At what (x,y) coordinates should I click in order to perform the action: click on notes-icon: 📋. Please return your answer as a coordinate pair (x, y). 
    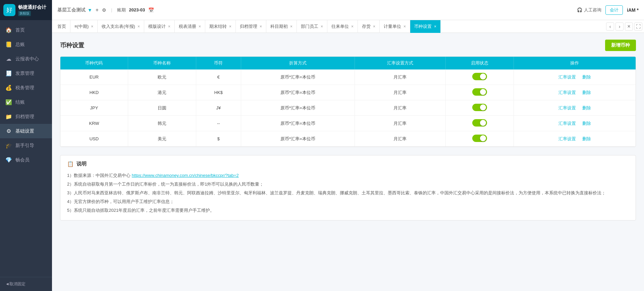
    Looking at the image, I should click on (70, 164).